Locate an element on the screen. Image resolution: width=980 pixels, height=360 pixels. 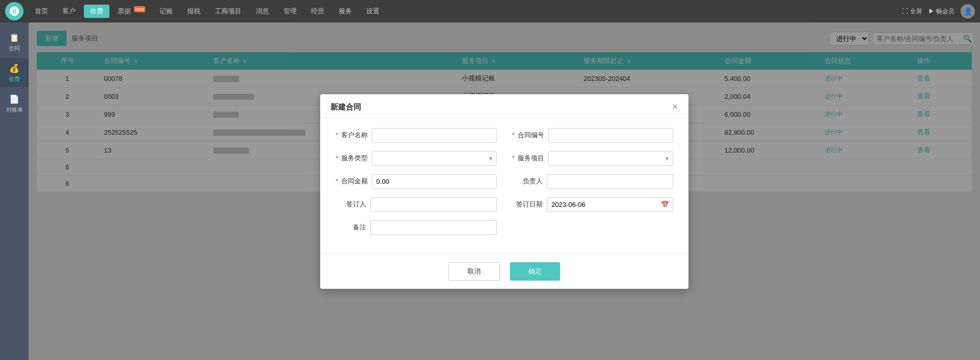
service-type-label: * 服务类型 is located at coordinates (352, 158).